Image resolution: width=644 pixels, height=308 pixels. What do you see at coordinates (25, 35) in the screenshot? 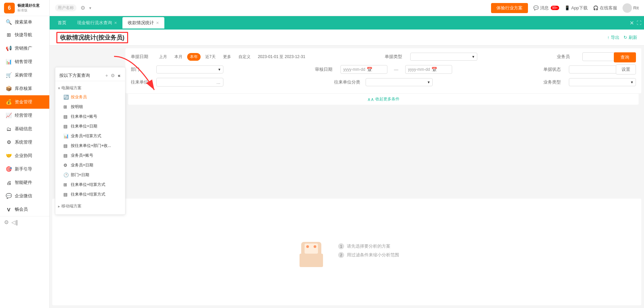
I see `sidebar-item-quick-nav: ⊞ 快捷导航` at bounding box center [25, 35].